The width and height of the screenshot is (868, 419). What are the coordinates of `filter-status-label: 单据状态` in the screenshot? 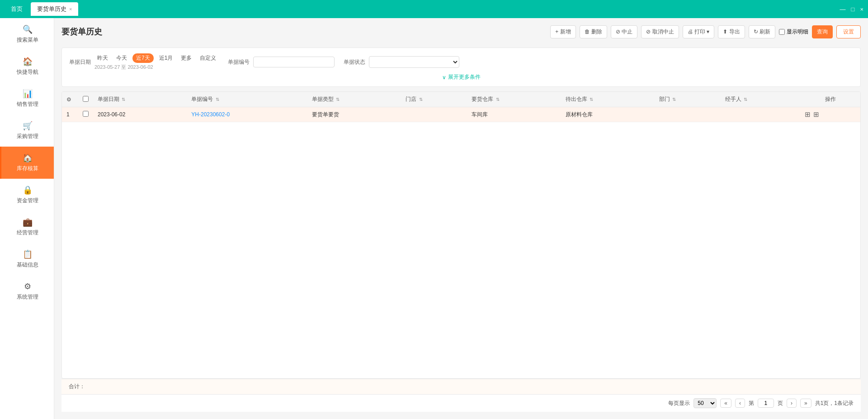 It's located at (354, 62).